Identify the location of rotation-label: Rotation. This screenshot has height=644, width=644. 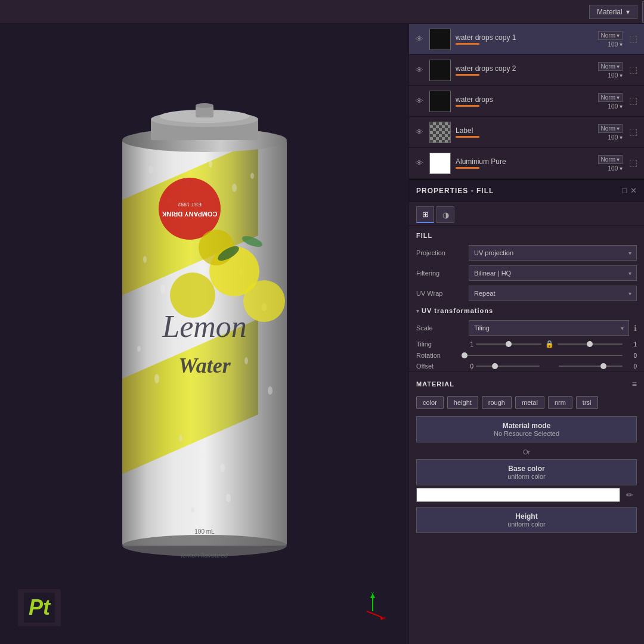
(437, 355).